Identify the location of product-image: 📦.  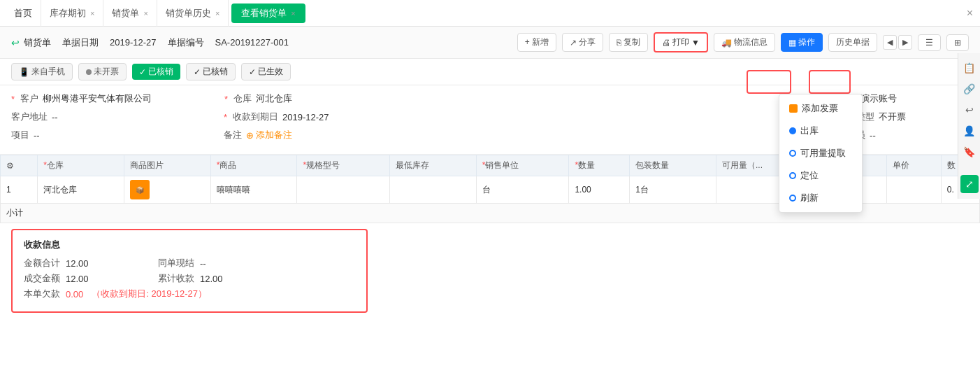
(140, 190).